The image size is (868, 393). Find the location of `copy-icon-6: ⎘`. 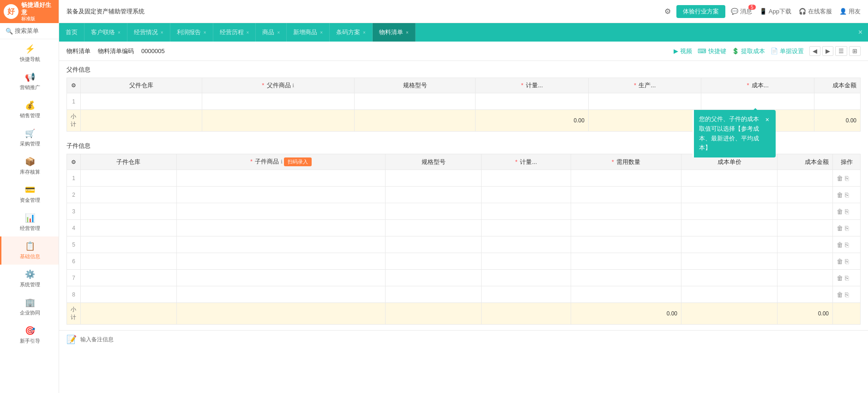

copy-icon-6: ⎘ is located at coordinates (847, 261).